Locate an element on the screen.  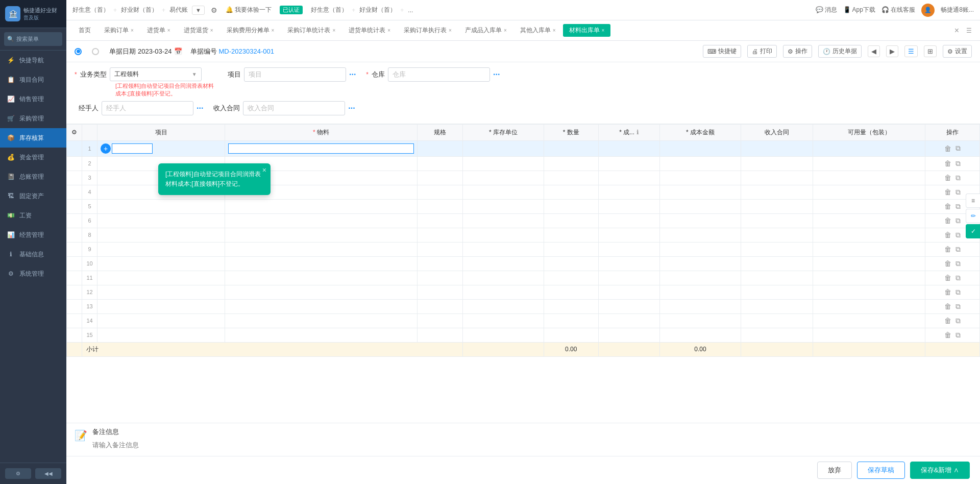
col-spec-header: 规格 is located at coordinates (440, 132).